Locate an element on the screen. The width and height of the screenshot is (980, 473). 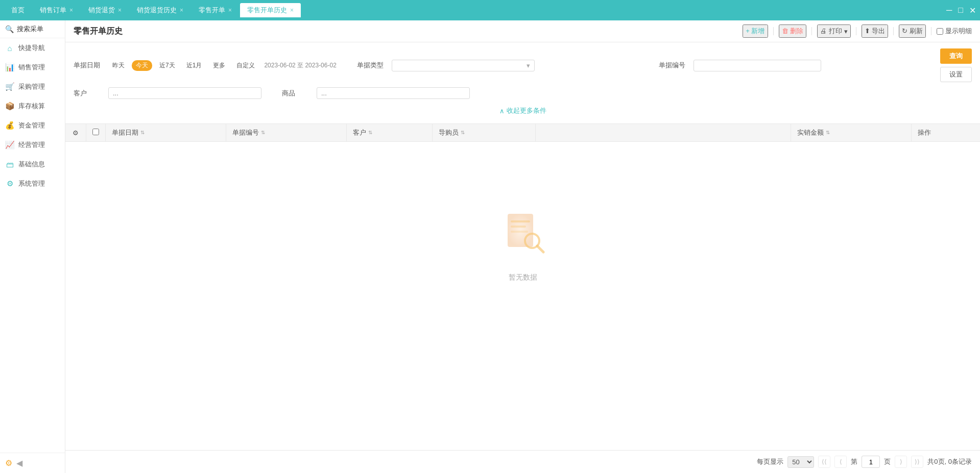
th-amount: 实销金额 ⇅ is located at coordinates (851, 133).